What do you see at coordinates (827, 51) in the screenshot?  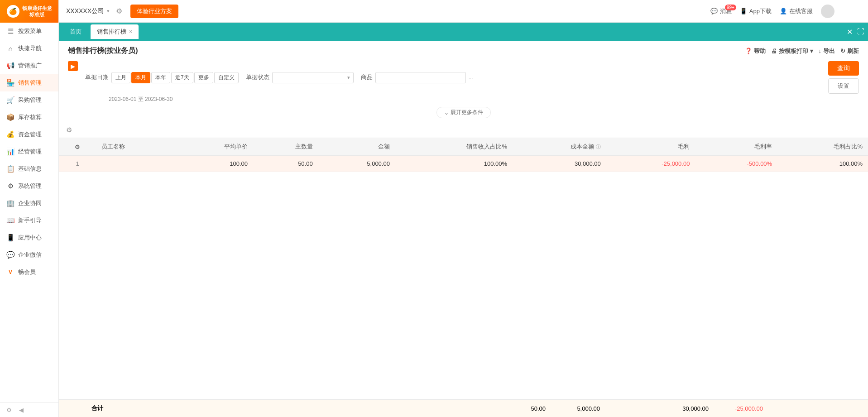 I see `export-button: ↓ 导出` at bounding box center [827, 51].